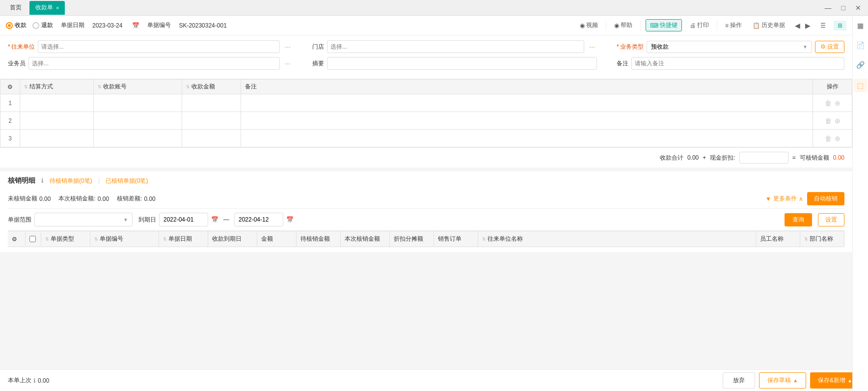 This screenshot has height=391, width=868. What do you see at coordinates (527, 103) in the screenshot?
I see `row1-remark` at bounding box center [527, 103].